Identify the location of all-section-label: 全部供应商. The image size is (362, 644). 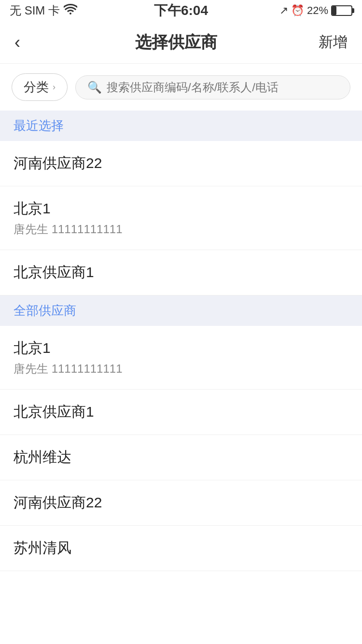
(45, 310).